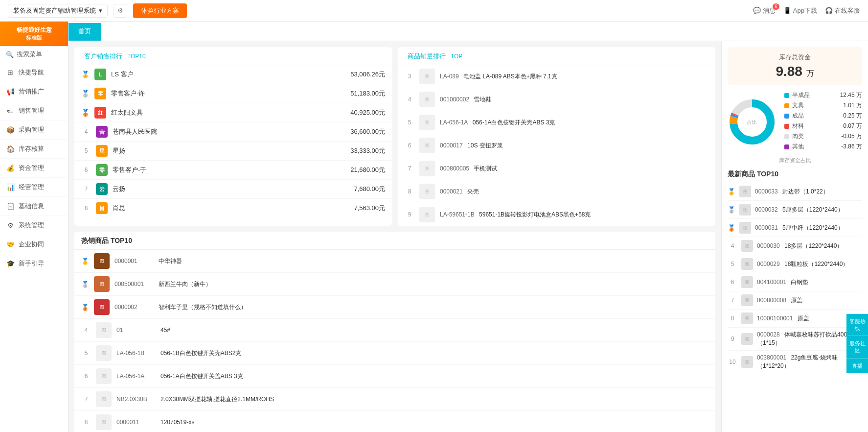 This screenshot has height=432, width=868. Describe the element at coordinates (58, 11) in the screenshot. I see `system-selector: 装备及固定资产辅助管理系统 ▾` at that location.